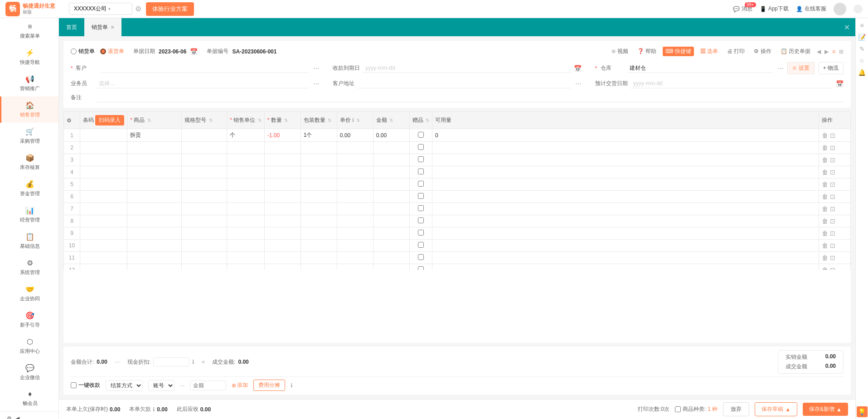 This screenshot has height=419, width=868. Describe the element at coordinates (827, 52) in the screenshot. I see `next-icon: ▶` at that location.